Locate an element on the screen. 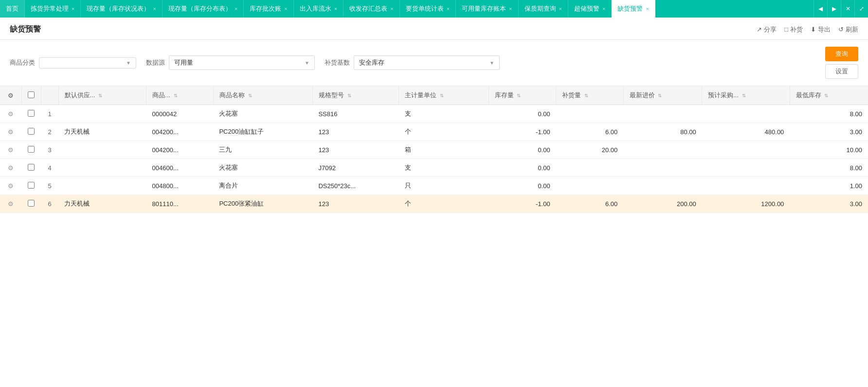 The width and height of the screenshot is (868, 387). row-min-stock: 3.00 is located at coordinates (829, 132).